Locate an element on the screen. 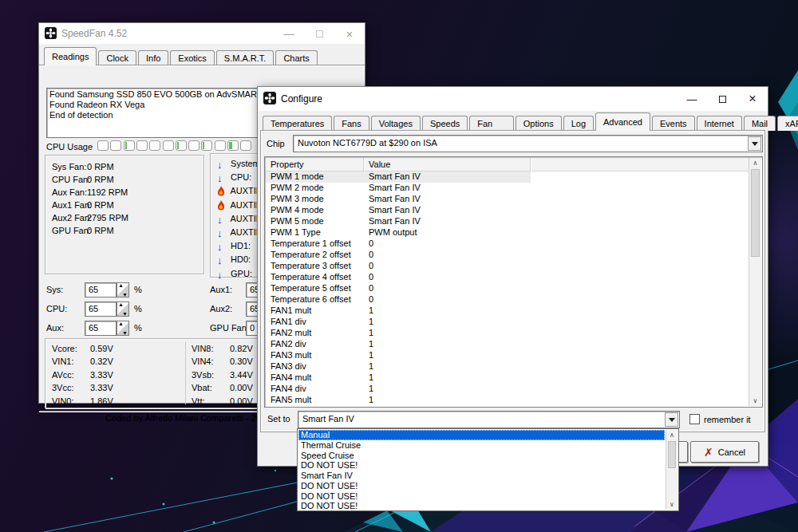 Image resolution: width=798 pixels, height=532 pixels. table-row: FAN5 mult1 is located at coordinates (398, 400).